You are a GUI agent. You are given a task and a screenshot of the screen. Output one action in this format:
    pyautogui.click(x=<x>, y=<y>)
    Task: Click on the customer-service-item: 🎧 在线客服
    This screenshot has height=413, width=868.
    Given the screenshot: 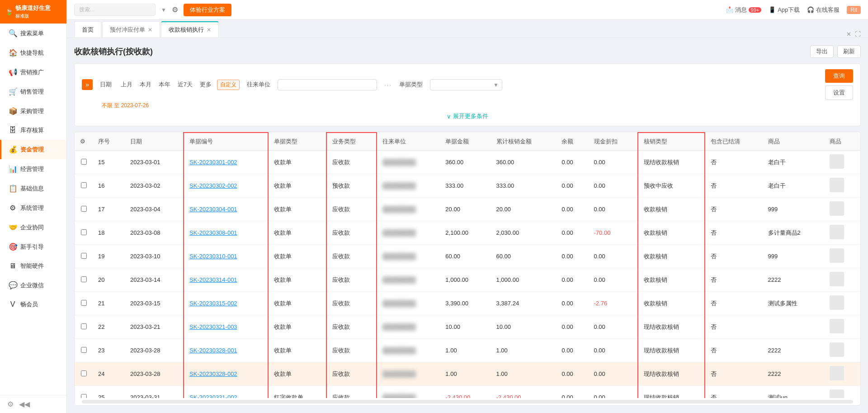 What is the action you would take?
    pyautogui.click(x=823, y=10)
    